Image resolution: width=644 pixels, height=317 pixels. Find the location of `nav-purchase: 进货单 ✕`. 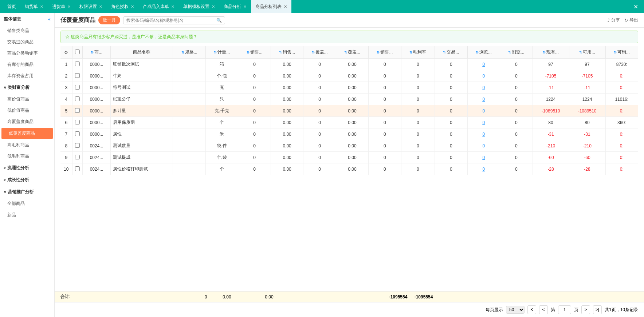

nav-purchase: 进货单 ✕ is located at coordinates (61, 7).